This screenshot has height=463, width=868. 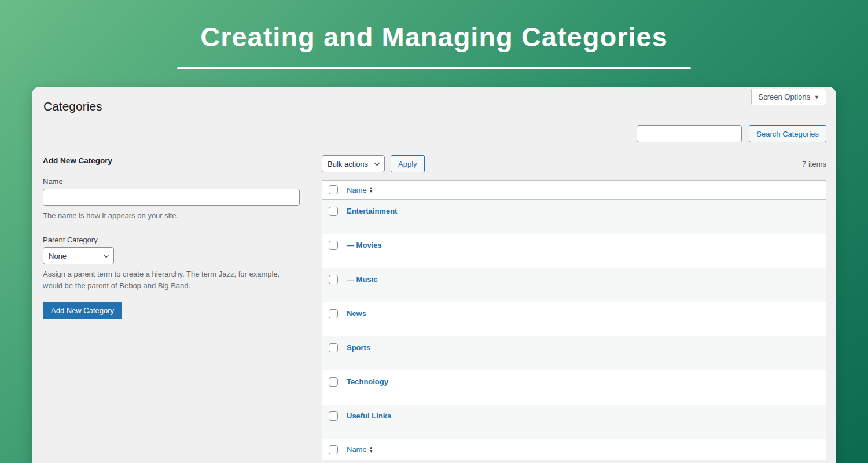 What do you see at coordinates (574, 388) in the screenshot?
I see `table-row: Technology` at bounding box center [574, 388].